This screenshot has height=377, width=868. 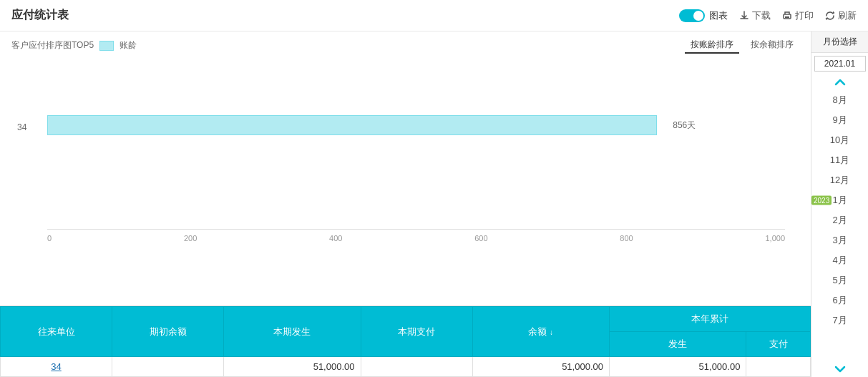 What do you see at coordinates (57, 332) in the screenshot?
I see `th-unit: 往来单位` at bounding box center [57, 332].